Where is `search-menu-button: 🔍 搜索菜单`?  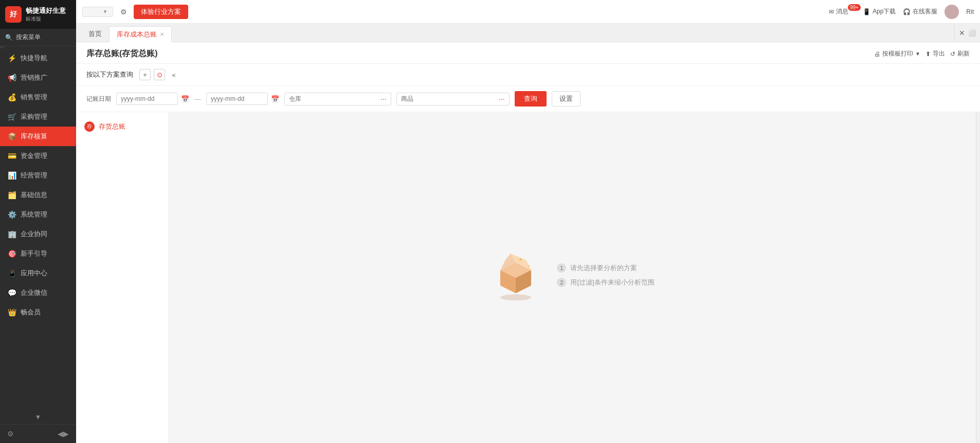
search-menu-button: 🔍 搜索菜单 is located at coordinates (38, 38).